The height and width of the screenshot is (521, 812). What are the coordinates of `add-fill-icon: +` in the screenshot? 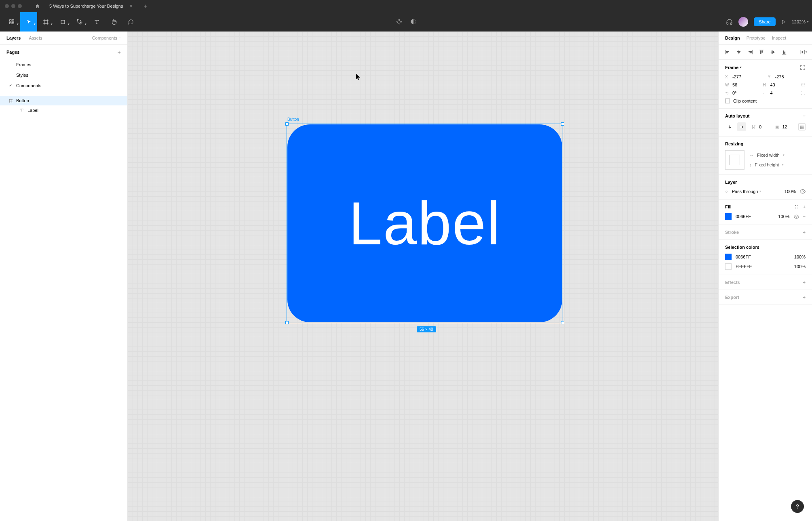 It's located at (804, 207).